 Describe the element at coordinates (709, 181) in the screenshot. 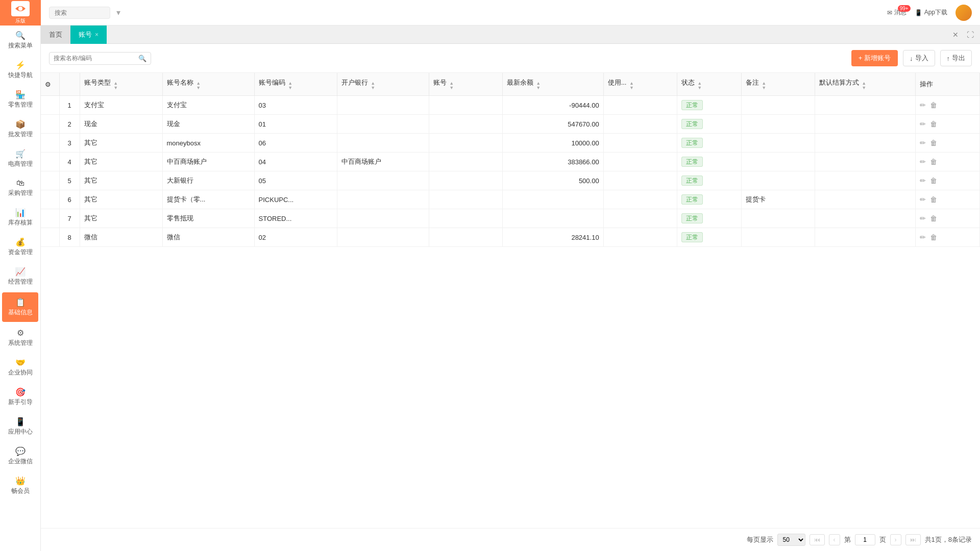

I see `row-status-4: 正常` at that location.